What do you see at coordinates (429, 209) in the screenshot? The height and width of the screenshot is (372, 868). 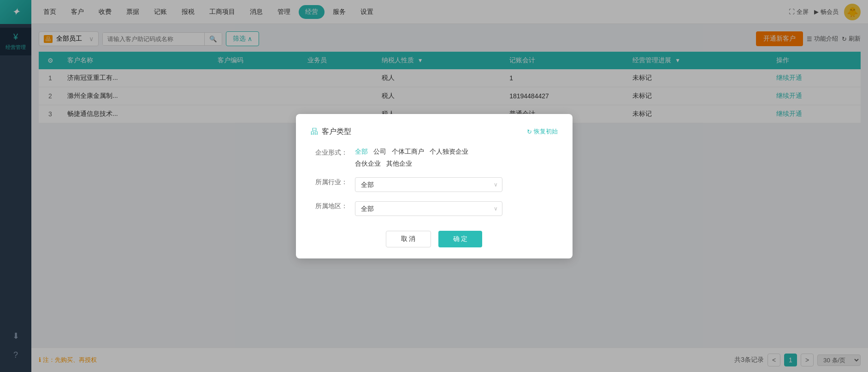 I see `region-select: 全部` at bounding box center [429, 209].